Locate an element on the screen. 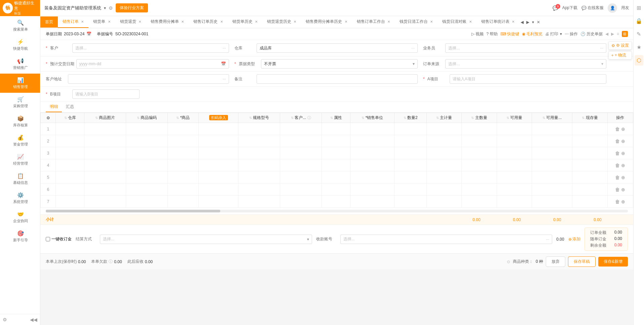  row-5-current-stock is located at coordinates (590, 177).